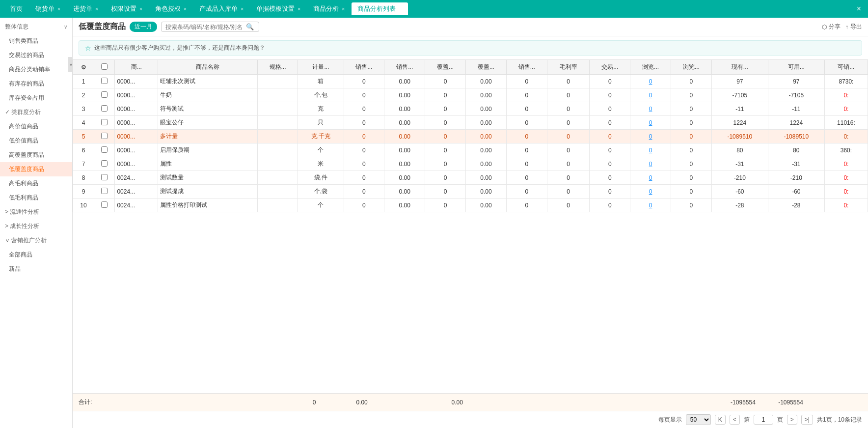  What do you see at coordinates (763, 420) in the screenshot?
I see `page-input` at bounding box center [763, 420].